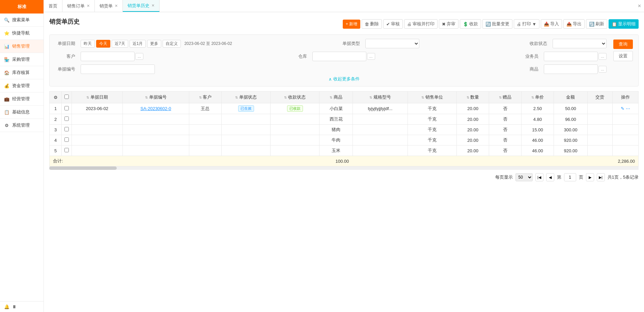  What do you see at coordinates (392, 44) in the screenshot?
I see `doc-type-select` at bounding box center [392, 44].